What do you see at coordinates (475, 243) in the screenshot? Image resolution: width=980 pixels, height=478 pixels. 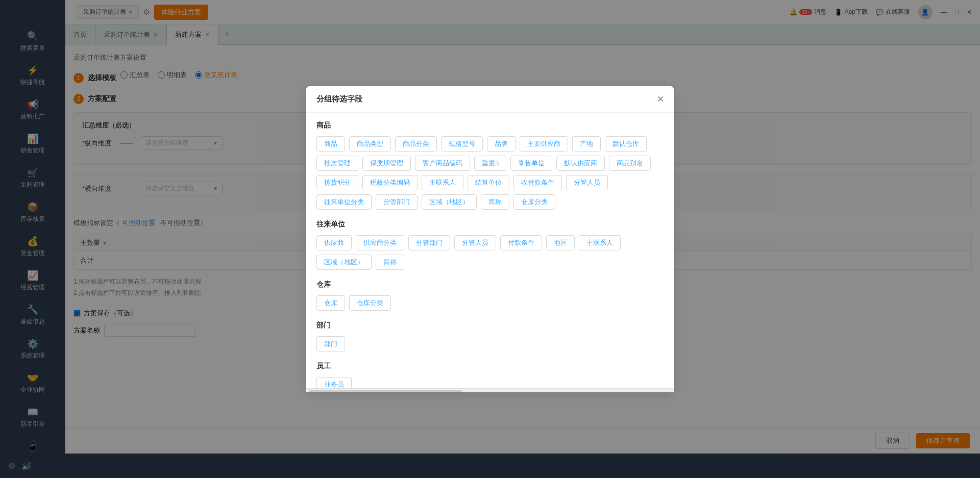 I see `field-tag-partner-supervisor: 分管人员` at bounding box center [475, 243].